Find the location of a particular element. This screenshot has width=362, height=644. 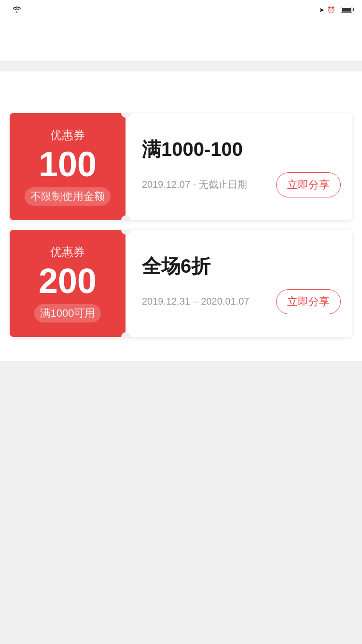

coupon-left-0: 优惠券 100 不限制使用金额 is located at coordinates (68, 167).